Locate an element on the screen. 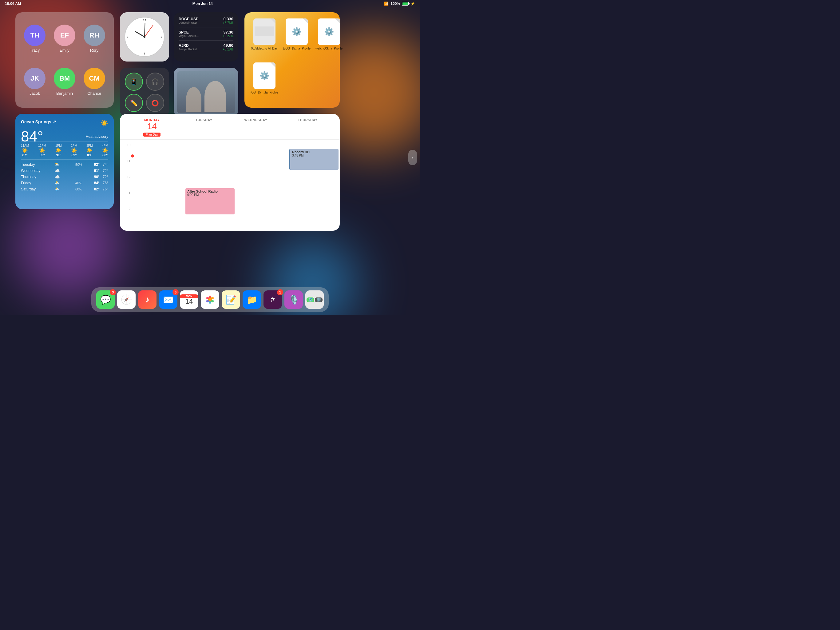 Image resolution: width=840 pixels, height=630 pixels. forecast-day-1: Wednesday is located at coordinates (32, 171).